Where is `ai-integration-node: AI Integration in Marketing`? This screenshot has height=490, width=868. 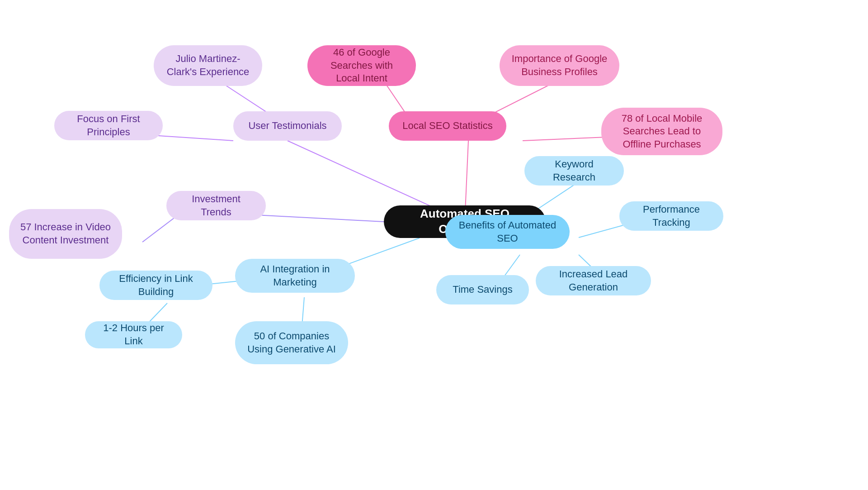 ai-integration-node: AI Integration in Marketing is located at coordinates (295, 276).